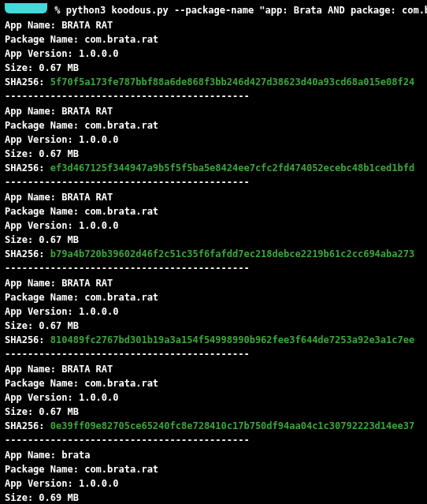 The width and height of the screenshot is (427, 504). Describe the element at coordinates (232, 254) in the screenshot. I see `sha256-line-value: b79a4b720b39602d46f2c51c35f6fafdd7ec218d…` at that location.